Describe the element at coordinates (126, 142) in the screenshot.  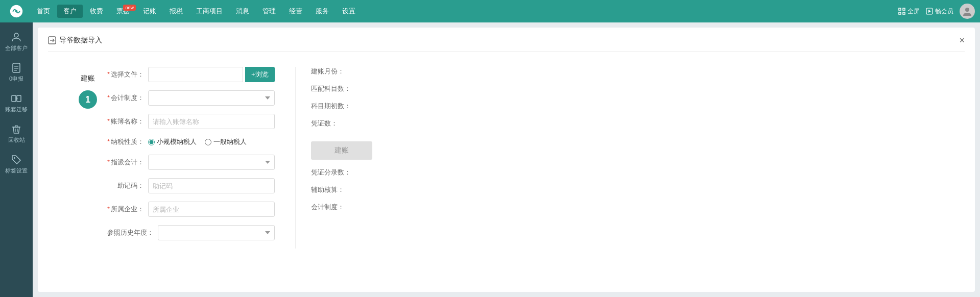
I see `tax-type-label: 纳税性质：` at that location.